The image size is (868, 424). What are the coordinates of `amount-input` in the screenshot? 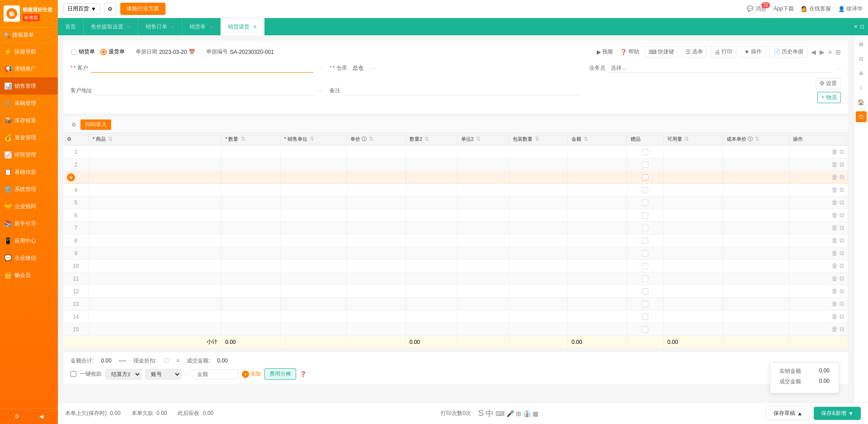 It's located at (216, 374).